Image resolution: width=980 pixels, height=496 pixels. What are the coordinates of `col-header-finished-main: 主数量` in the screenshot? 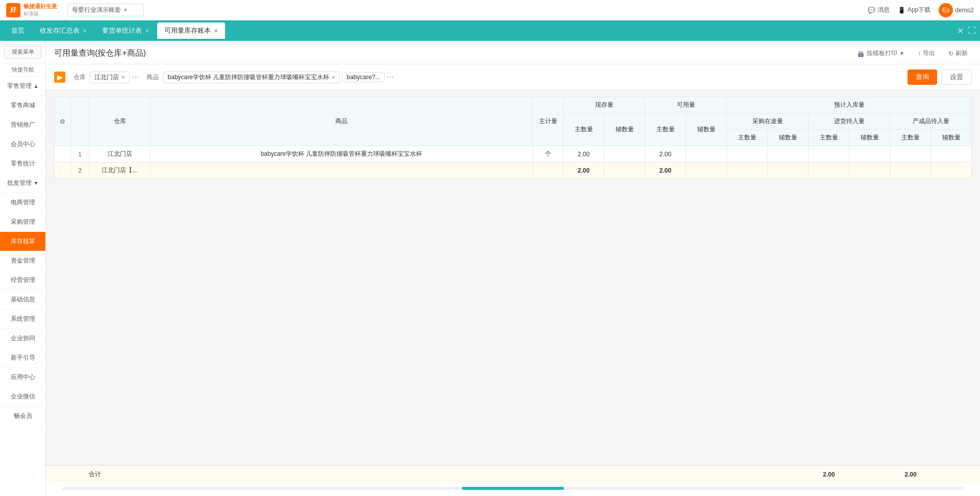 It's located at (911, 138).